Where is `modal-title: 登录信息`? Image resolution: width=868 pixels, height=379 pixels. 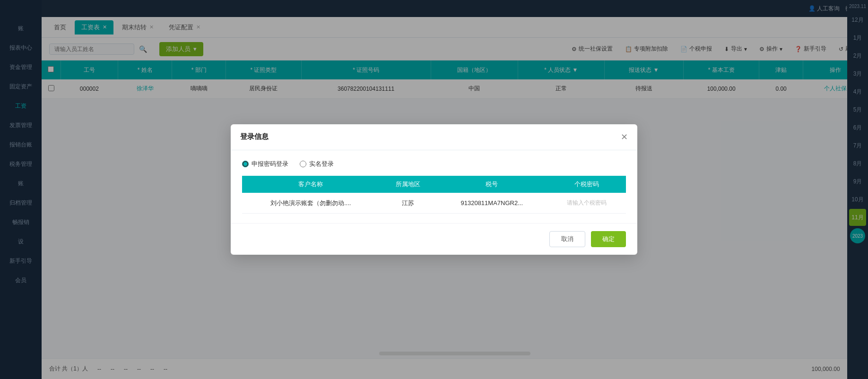
modal-title: 登录信息 is located at coordinates (254, 137).